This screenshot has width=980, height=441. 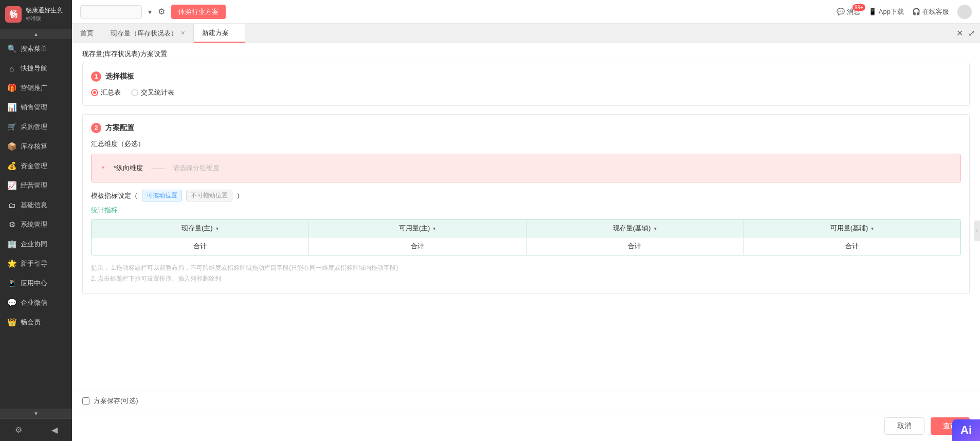 I want to click on template-indicators-label-row: 模板指标设定（ 可拖动位置 不可拖动位置 ）, so click(x=526, y=195).